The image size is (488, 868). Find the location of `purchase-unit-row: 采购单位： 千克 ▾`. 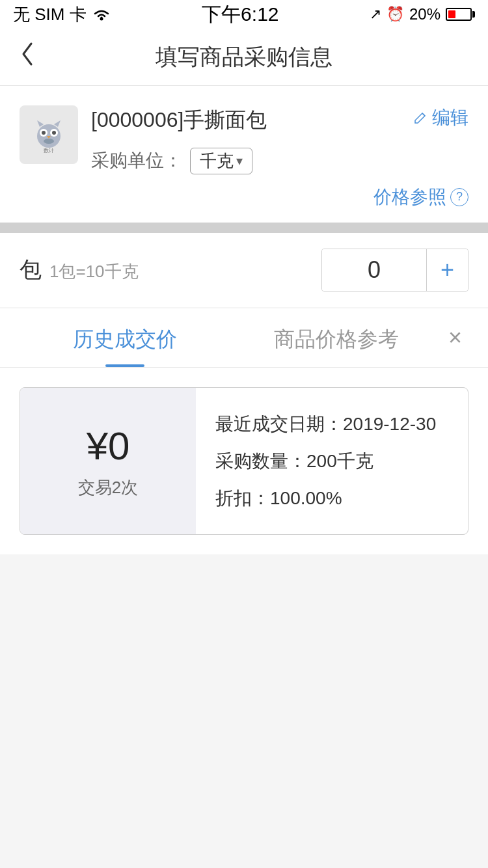

purchase-unit-row: 采购单位： 千克 ▾ is located at coordinates (179, 161).